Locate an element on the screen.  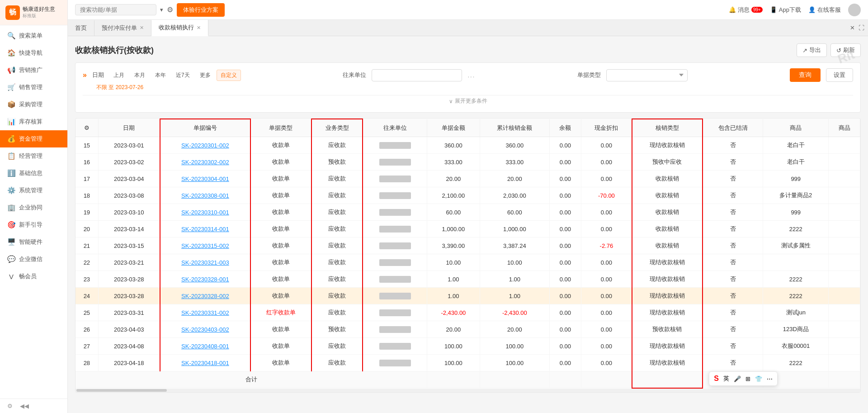
cell-bill-no: SK-20230314-001 is located at coordinates (205, 229).